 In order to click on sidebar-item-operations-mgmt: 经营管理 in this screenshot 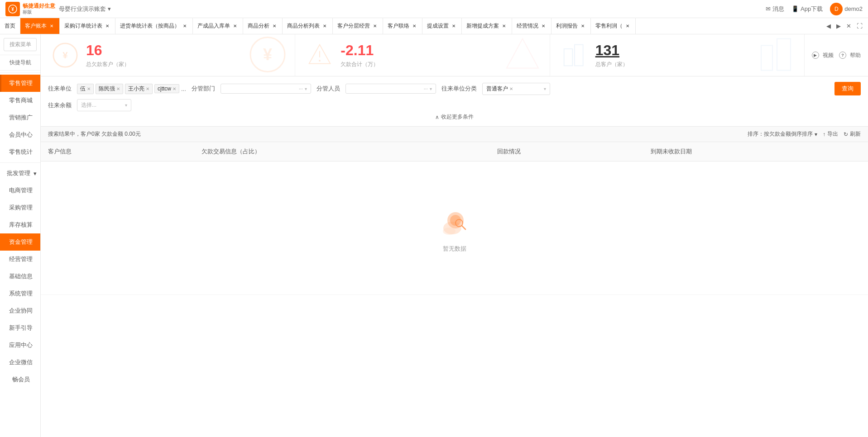, I will do `click(20, 259)`.